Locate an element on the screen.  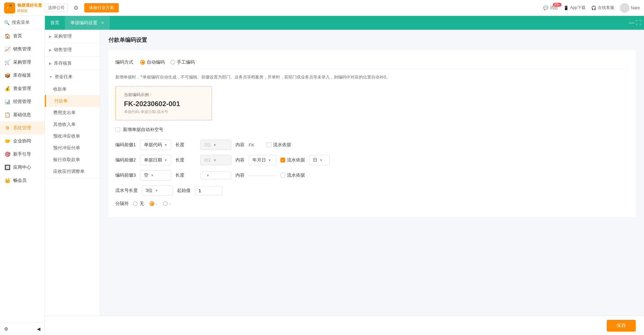
prefix3-arrow-icon: ▼ is located at coordinates (152, 176).